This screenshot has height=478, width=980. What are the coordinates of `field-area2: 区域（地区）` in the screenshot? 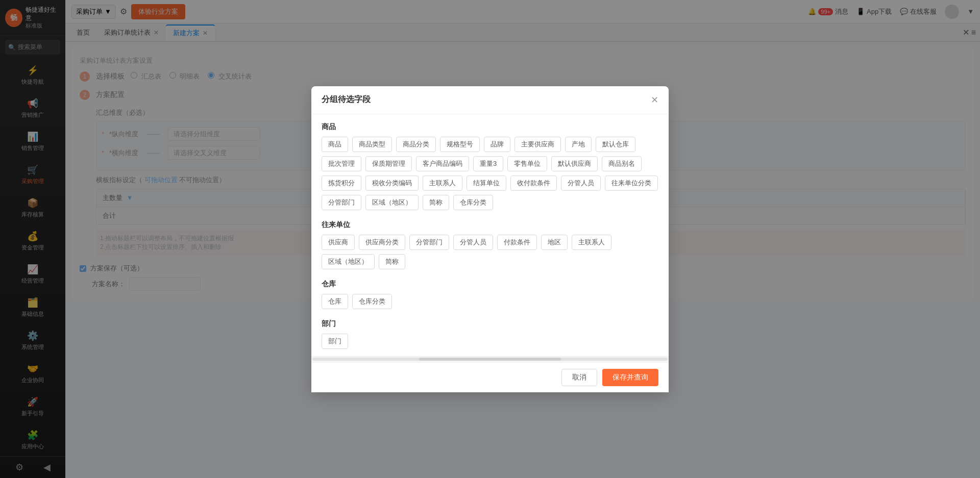 It's located at (348, 262).